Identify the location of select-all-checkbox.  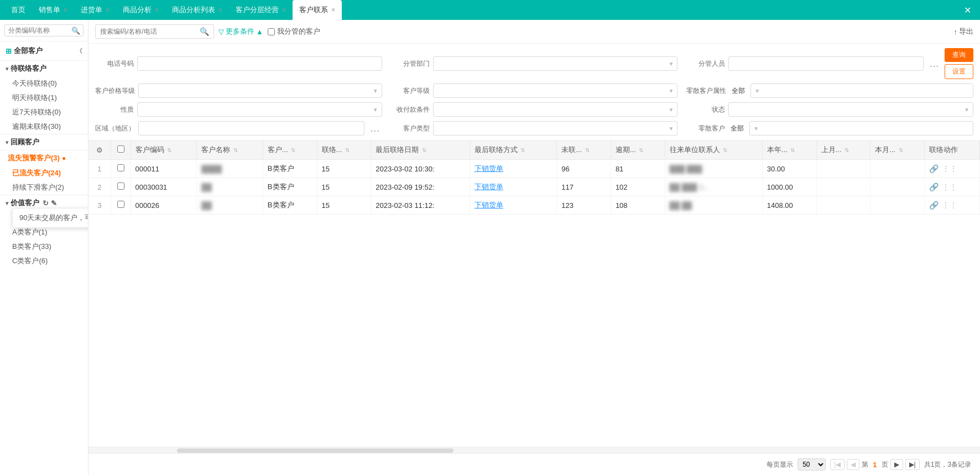
(121, 149).